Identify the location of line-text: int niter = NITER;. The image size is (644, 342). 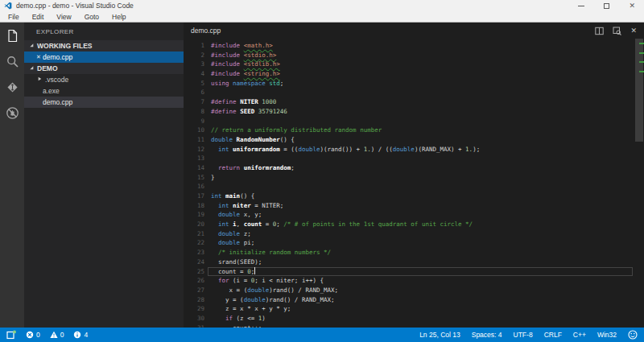
(247, 206).